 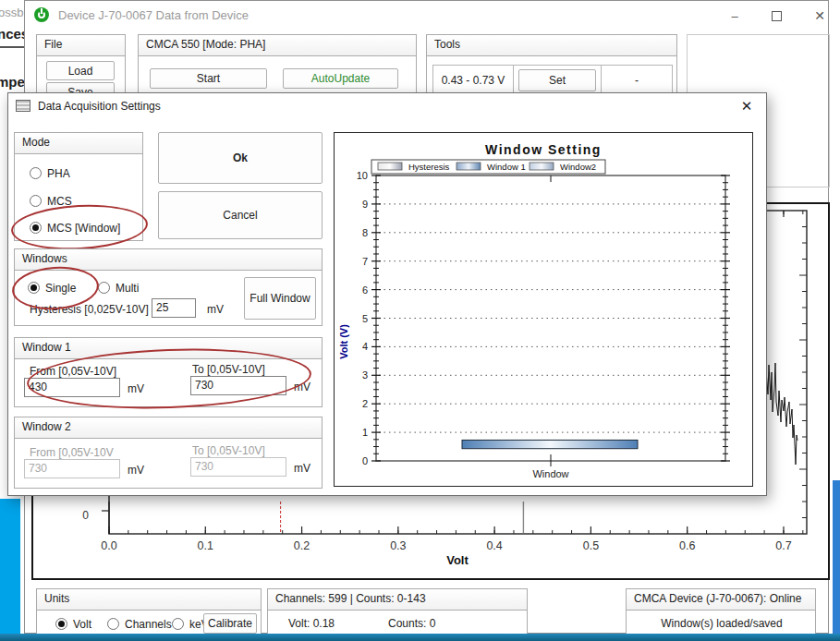 What do you see at coordinates (11, 13) in the screenshot?
I see `background-text: ossb` at bounding box center [11, 13].